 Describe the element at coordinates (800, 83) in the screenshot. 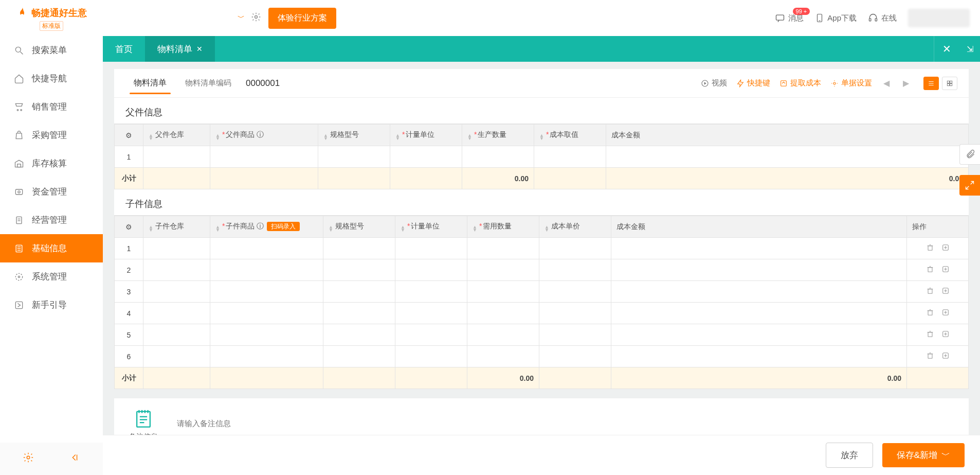

I see `tool-extract-cost: 提取成本` at that location.